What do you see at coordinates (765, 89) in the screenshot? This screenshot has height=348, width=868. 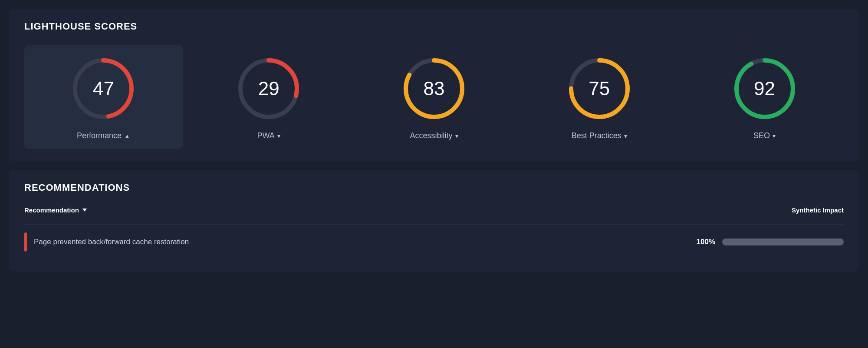 I see `score-value-seo: 92` at bounding box center [765, 89].